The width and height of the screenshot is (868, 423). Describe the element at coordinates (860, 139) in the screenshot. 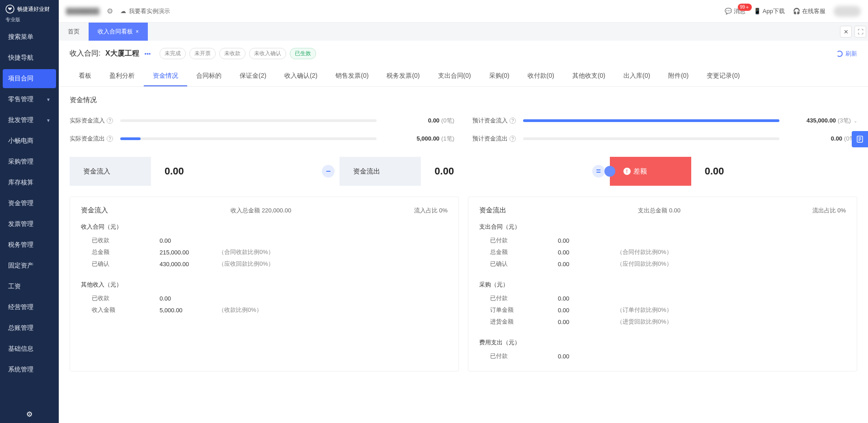

I see `feedback-float-button` at that location.